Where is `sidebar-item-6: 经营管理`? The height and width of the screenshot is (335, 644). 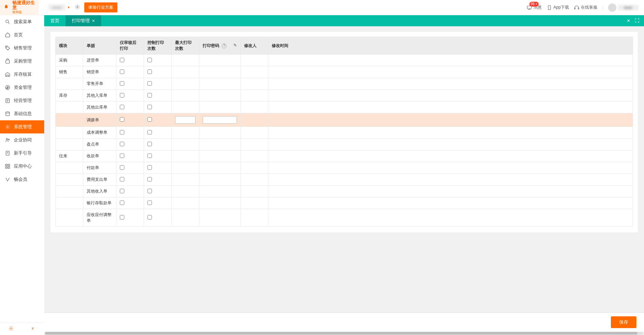 sidebar-item-6: 经营管理 is located at coordinates (22, 101).